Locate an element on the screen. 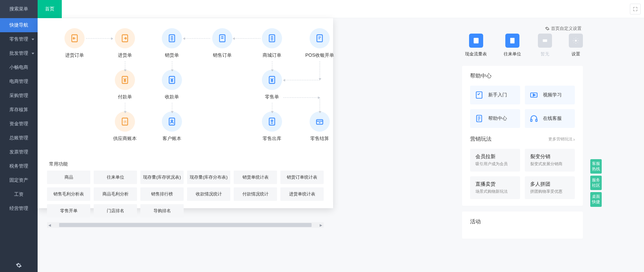 The image size is (644, 272). sidebar-item-tax: 税务管理 is located at coordinates (19, 166).